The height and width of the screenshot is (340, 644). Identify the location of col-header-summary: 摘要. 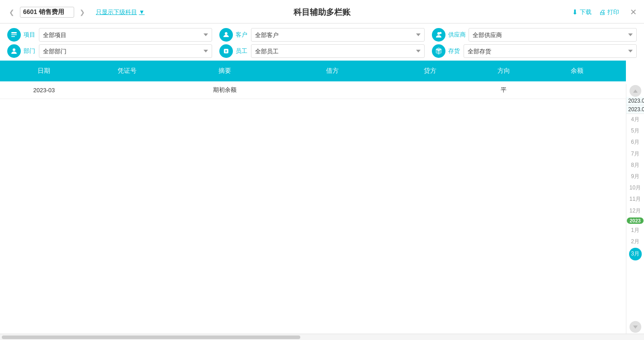
(225, 71).